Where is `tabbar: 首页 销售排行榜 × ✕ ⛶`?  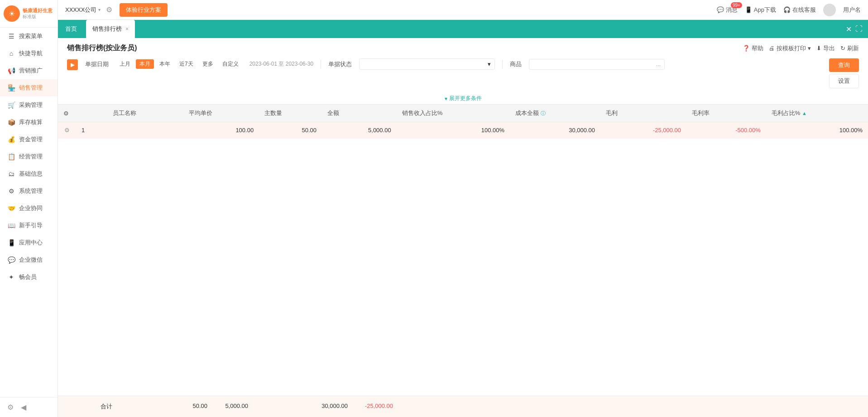
tabbar: 首页 销售排行榜 × ✕ ⛶ is located at coordinates (463, 29).